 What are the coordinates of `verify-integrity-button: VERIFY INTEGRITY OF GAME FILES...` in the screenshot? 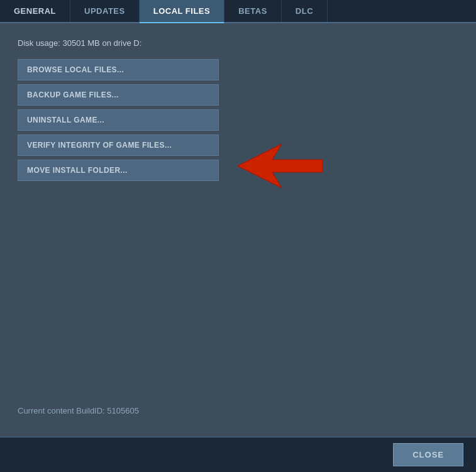 It's located at (118, 145).